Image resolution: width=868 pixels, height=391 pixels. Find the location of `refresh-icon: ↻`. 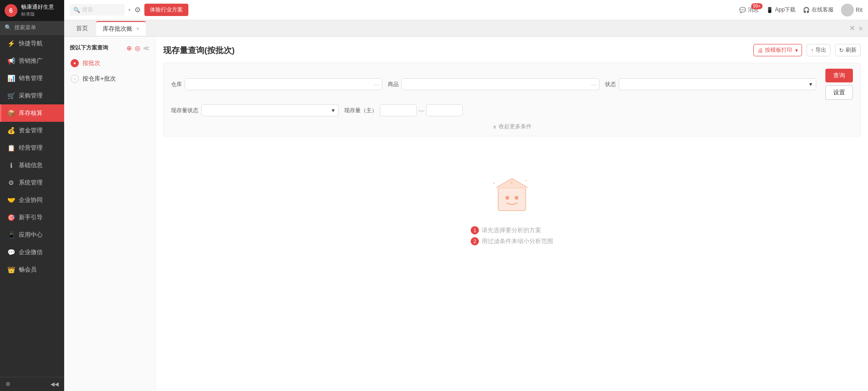

refresh-icon: ↻ is located at coordinates (841, 50).